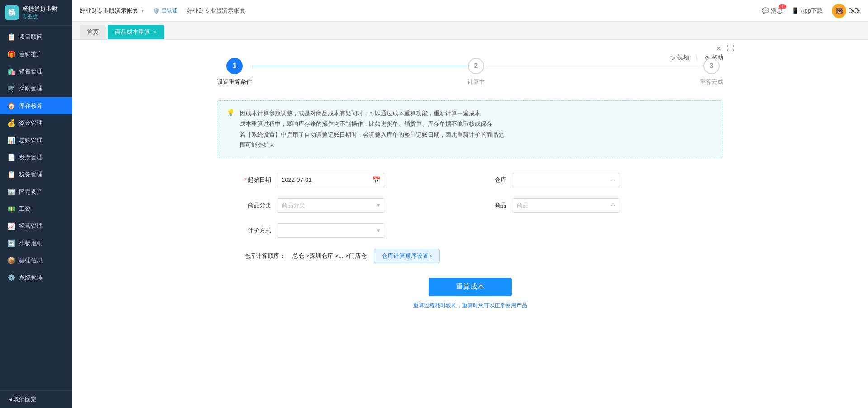 This screenshot has height=408, width=868. I want to click on account-selector: 好业财专业版演示帐套 ▾, so click(112, 11).